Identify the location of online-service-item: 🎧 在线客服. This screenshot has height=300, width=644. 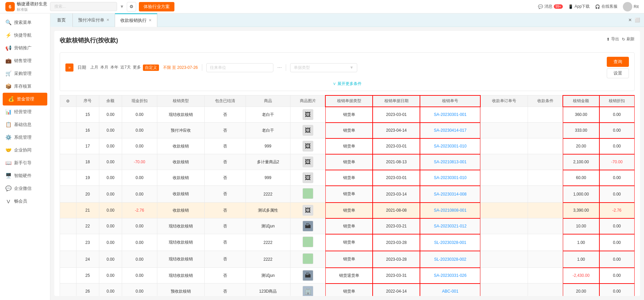
(606, 7).